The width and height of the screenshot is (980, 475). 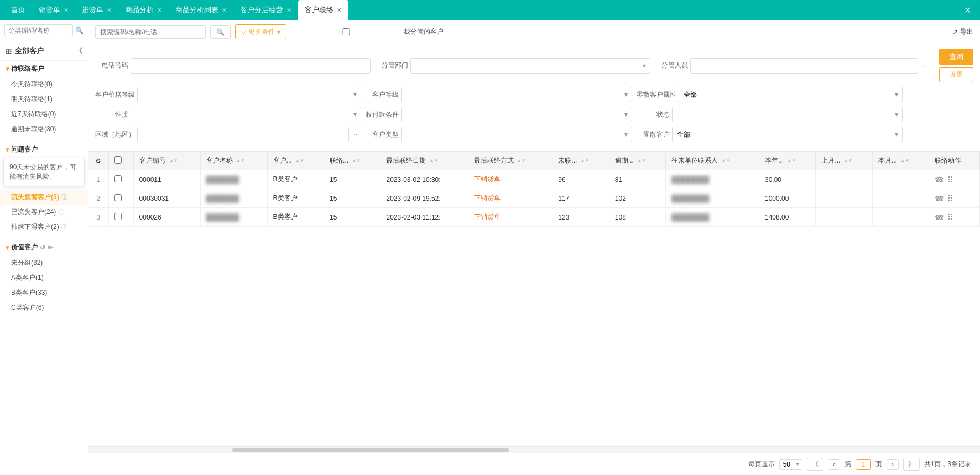 What do you see at coordinates (249, 95) in the screenshot?
I see `price-level-select` at bounding box center [249, 95].